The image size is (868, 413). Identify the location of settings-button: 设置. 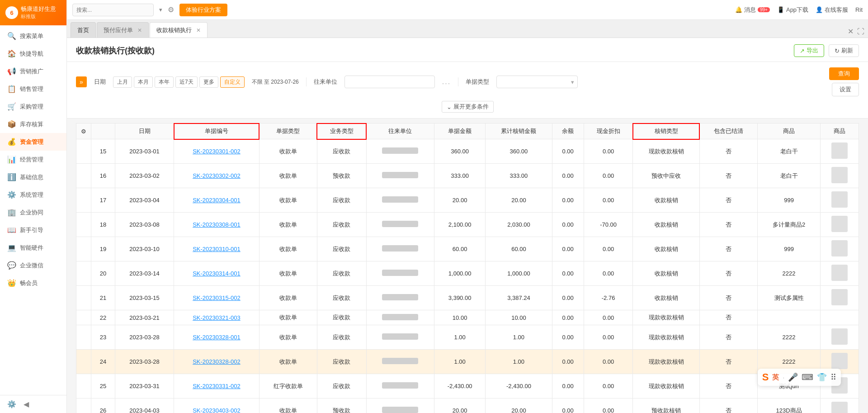
(845, 90).